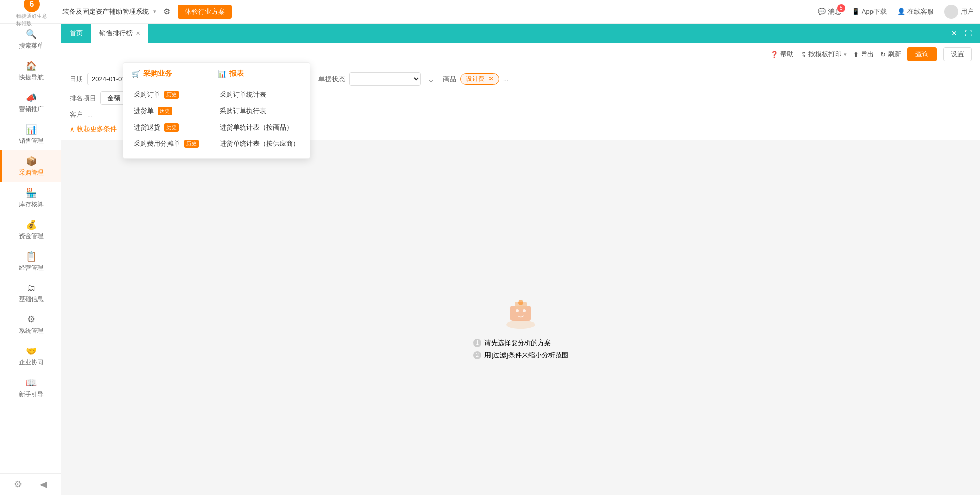  I want to click on purchase-expense-label: 采购费用分摊单, so click(157, 144).